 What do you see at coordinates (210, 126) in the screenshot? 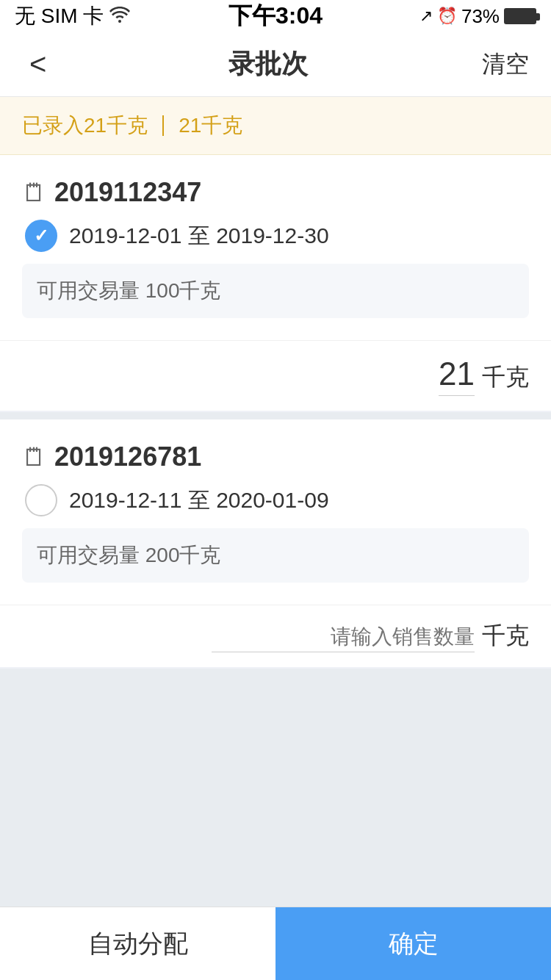
I see `total-amount: 21千克` at bounding box center [210, 126].